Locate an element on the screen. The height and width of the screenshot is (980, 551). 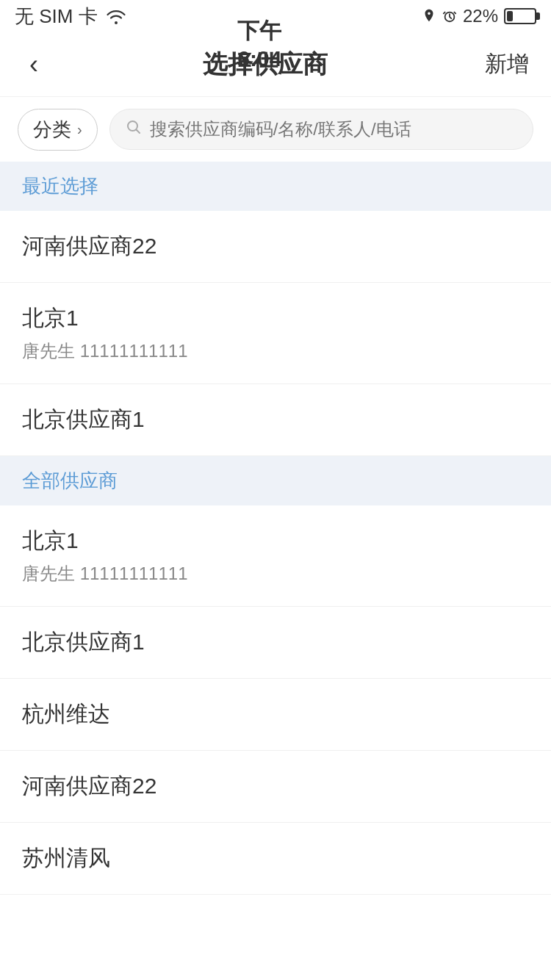
carrier-text: 无 SIM 卡 is located at coordinates (56, 16).